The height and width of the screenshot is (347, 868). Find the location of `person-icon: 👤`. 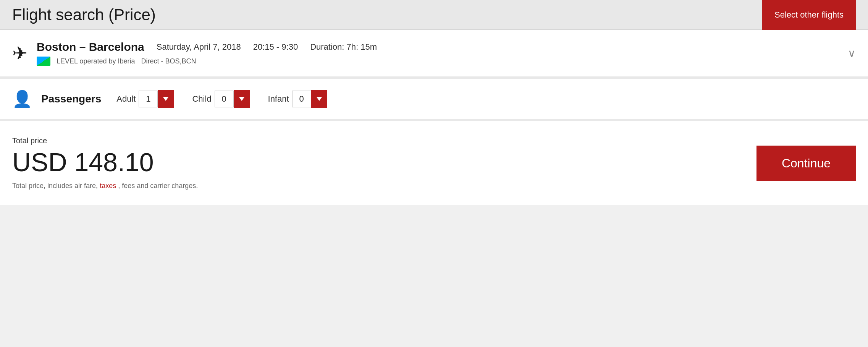

person-icon: 👤 is located at coordinates (22, 99).